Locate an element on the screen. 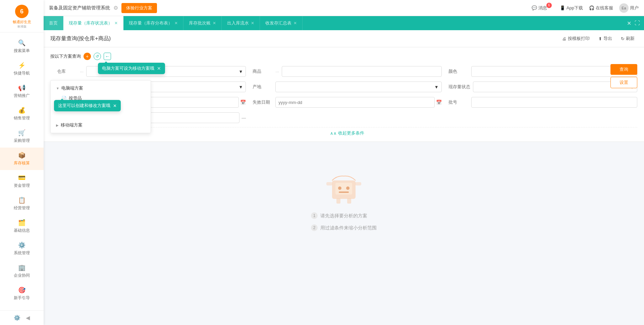 This screenshot has height=325, width=644. export-icon: ⬆ is located at coordinates (600, 39).